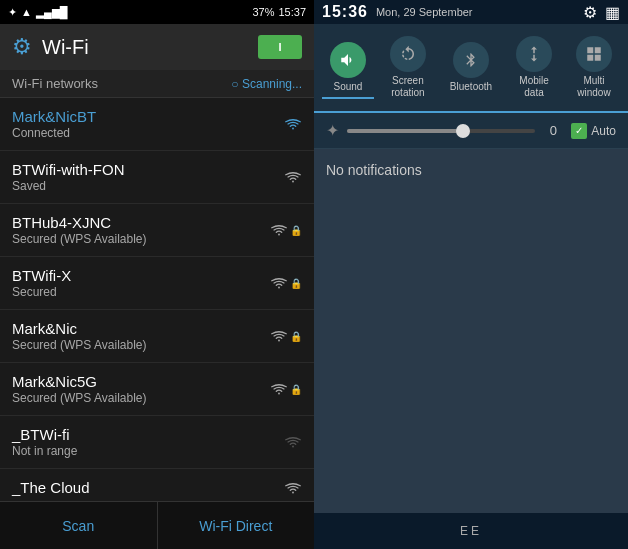  Describe the element at coordinates (157, 525) in the screenshot. I see `wifi-bottom-bar: Scan Wi-Fi Direct` at that location.